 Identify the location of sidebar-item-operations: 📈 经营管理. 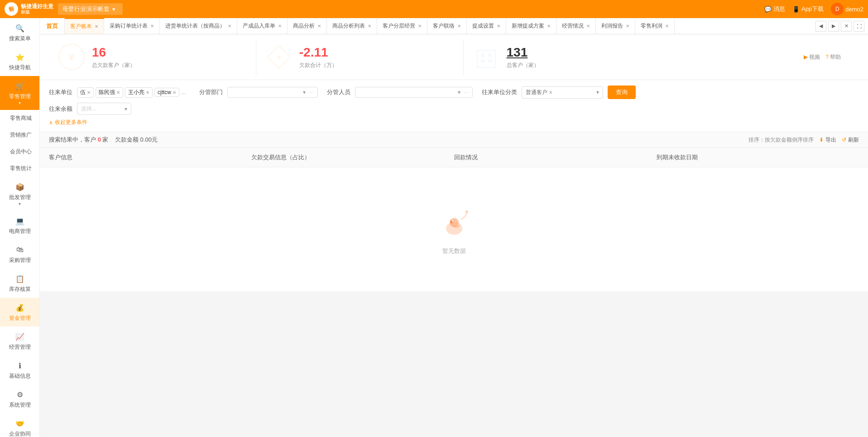
(20, 341).